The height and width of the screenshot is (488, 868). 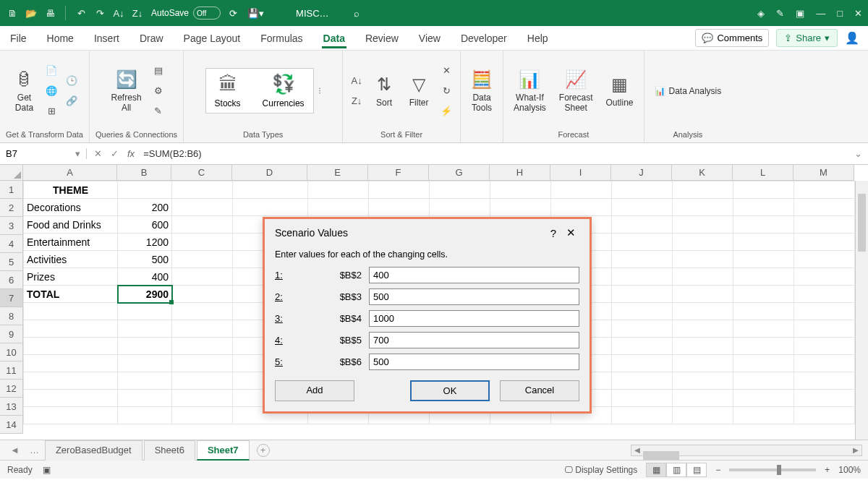 I want to click on cell-K10, so click(x=703, y=346).